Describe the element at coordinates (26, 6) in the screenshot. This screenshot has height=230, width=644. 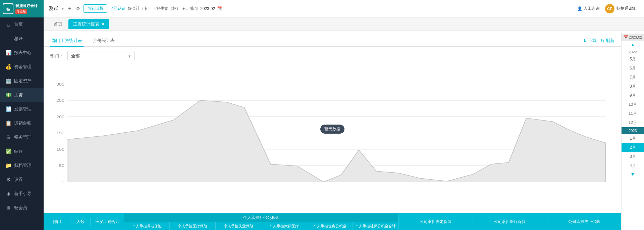
I see `logo-title: 畅捷通好会计` at that location.